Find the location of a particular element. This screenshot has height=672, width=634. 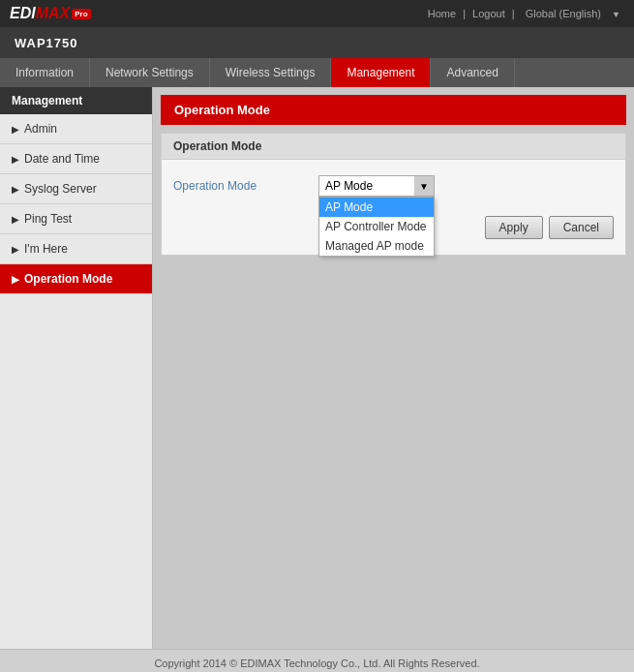

dropdown-option-ap-controller: AP Controller Mode is located at coordinates (377, 227).